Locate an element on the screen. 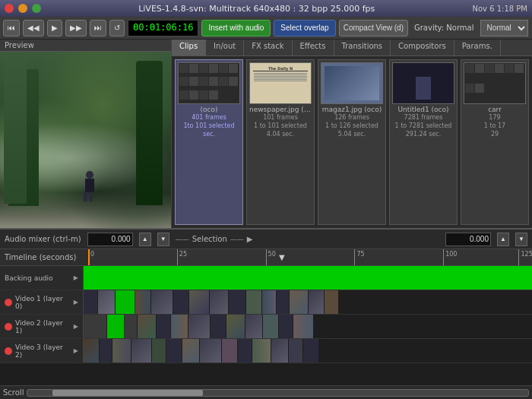 The height and width of the screenshot is (399, 532). timeline-row: Timeline (seconds) 0 25 50 75 100 125 ▼ is located at coordinates (266, 258).